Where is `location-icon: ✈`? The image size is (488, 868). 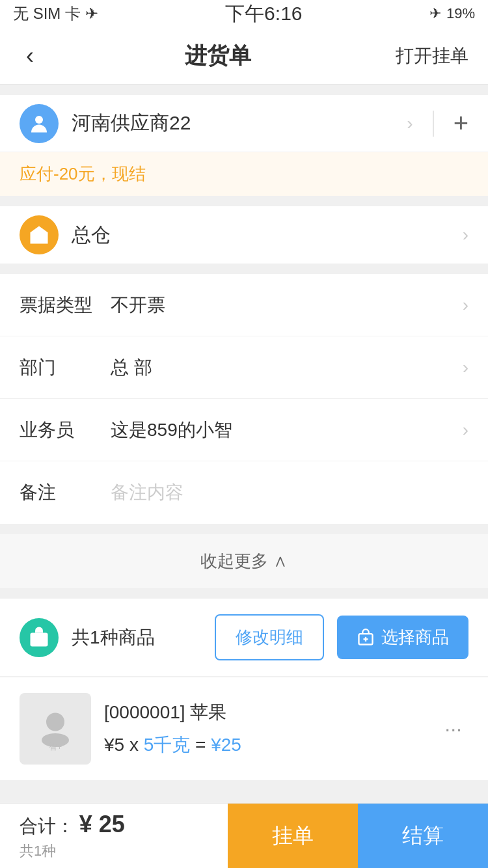 location-icon: ✈ is located at coordinates (435, 14).